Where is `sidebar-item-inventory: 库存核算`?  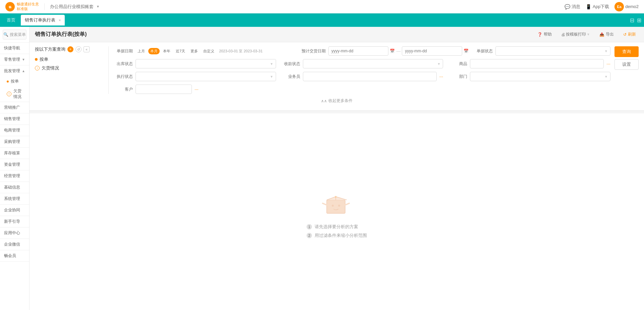
sidebar-item-inventory: 库存核算 is located at coordinates (15, 153).